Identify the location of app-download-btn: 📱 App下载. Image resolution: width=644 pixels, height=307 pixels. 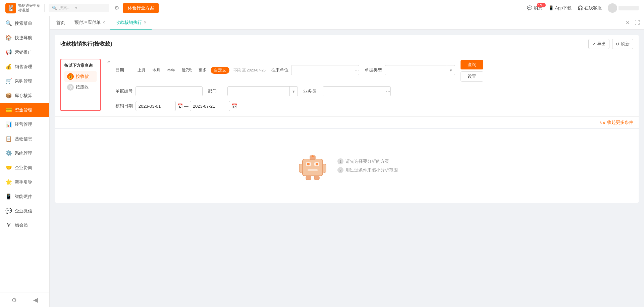
(560, 8).